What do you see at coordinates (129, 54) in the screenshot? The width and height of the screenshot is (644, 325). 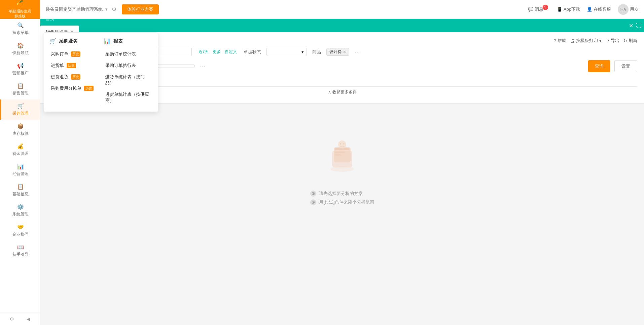 I see `report-item-采购订单统计表: 采购订单统计表` at bounding box center [129, 54].